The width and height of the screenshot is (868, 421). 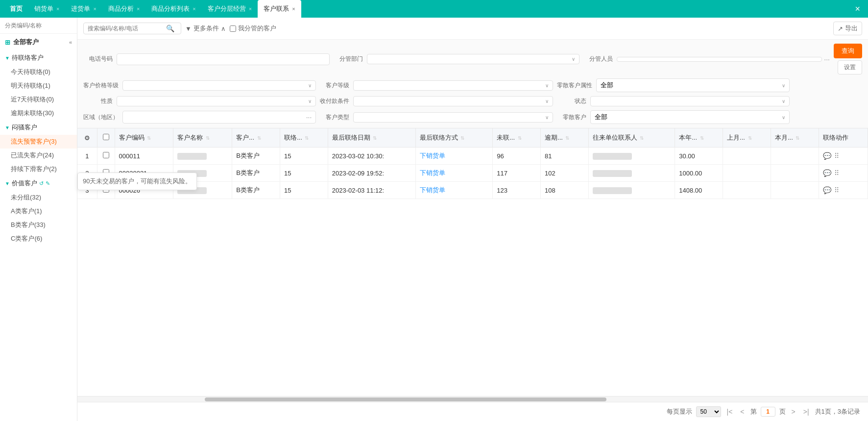 I want to click on sidebar-group-pending: ▼ 待联络客户, so click(x=38, y=58).